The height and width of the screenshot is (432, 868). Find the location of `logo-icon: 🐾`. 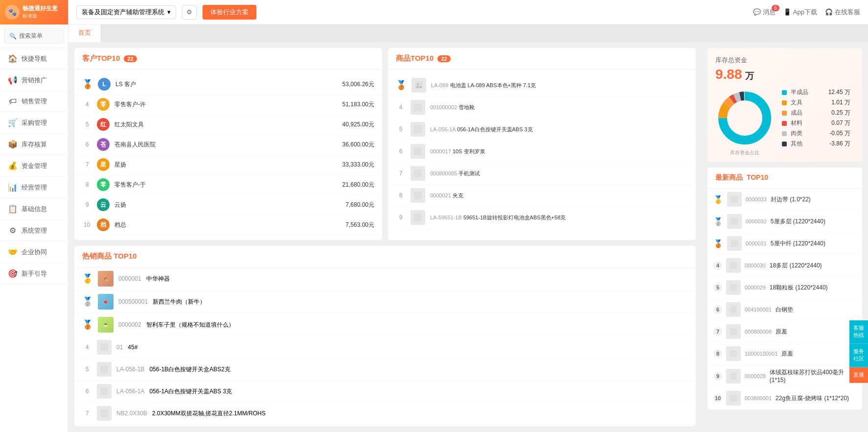

logo-icon: 🐾 is located at coordinates (12, 12).